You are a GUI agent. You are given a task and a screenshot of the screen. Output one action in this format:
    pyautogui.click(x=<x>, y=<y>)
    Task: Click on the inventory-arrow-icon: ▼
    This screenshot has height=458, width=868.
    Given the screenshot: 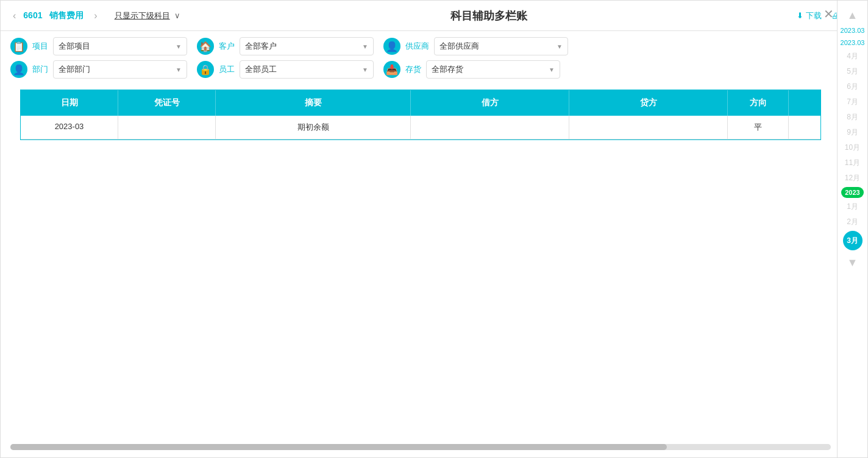 What is the action you would take?
    pyautogui.click(x=552, y=69)
    